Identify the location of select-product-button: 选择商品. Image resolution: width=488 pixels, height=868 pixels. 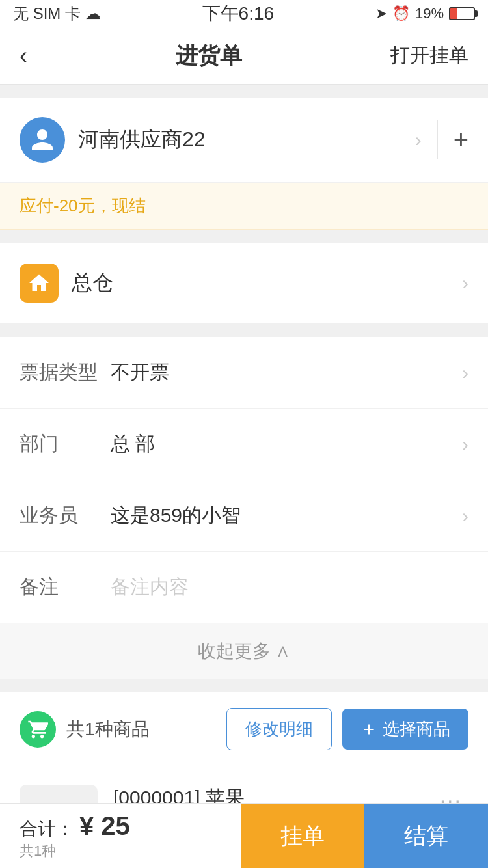
(405, 729).